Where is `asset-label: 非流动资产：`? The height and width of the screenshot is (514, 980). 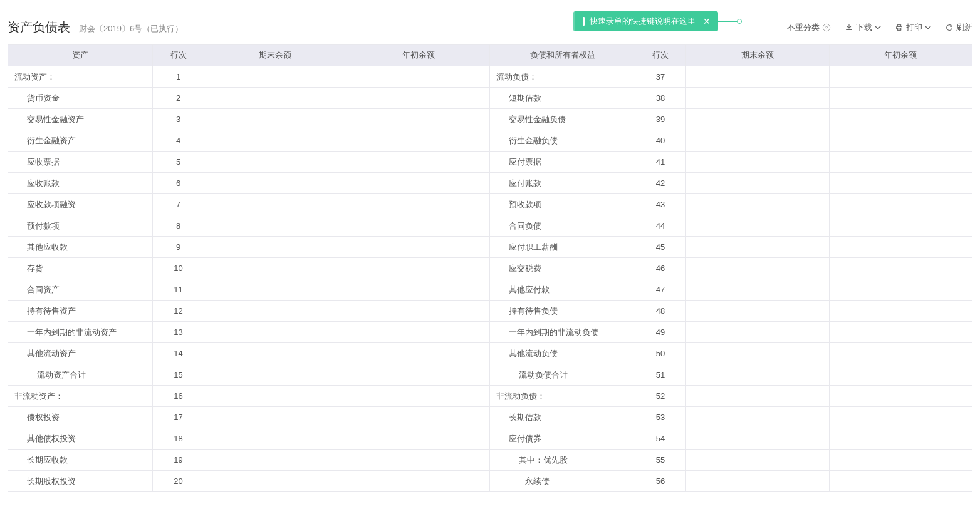 asset-label: 非流动资产： is located at coordinates (80, 396).